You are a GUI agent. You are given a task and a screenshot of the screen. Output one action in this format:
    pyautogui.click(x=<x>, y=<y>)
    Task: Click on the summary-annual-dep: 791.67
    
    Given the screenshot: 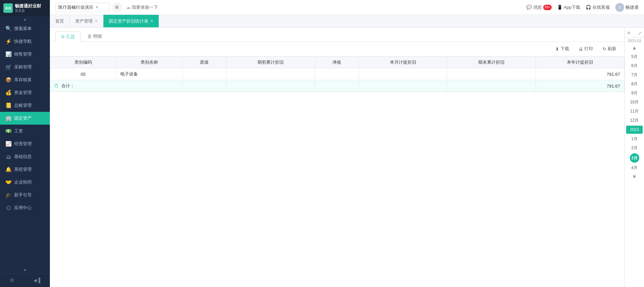 What is the action you would take?
    pyautogui.click(x=580, y=86)
    